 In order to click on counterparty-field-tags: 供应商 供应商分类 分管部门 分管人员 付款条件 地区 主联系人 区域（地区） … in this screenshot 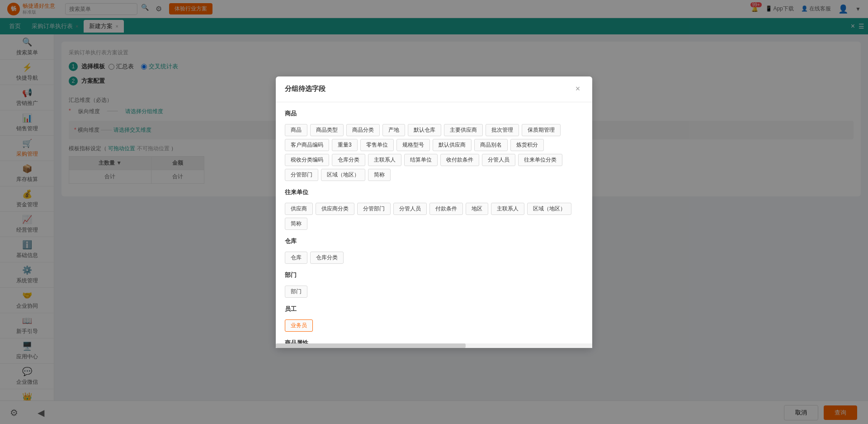, I will do `click(434, 216)`.